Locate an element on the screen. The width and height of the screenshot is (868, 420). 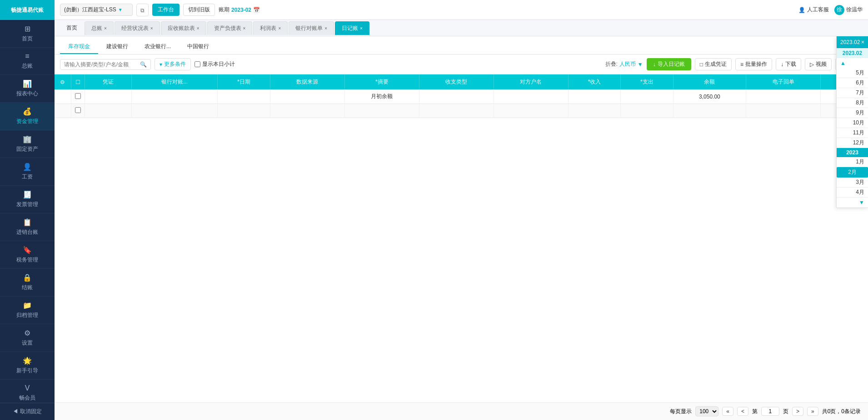
generate-voucher-button: □ 生成凭证 is located at coordinates (713, 64).